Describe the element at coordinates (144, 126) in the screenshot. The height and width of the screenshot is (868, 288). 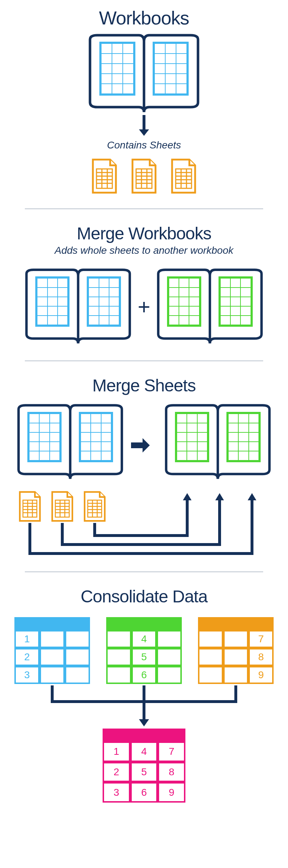
I see `arrow-down-icon` at that location.